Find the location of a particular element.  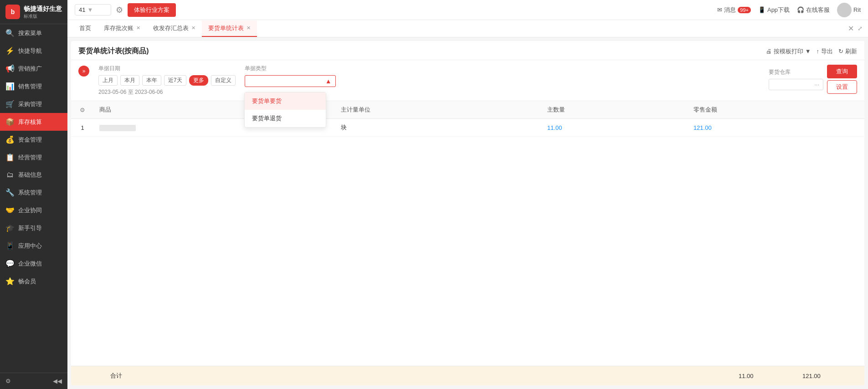

sidebar-item-marketing: 📢 营销推广 is located at coordinates (34, 68).